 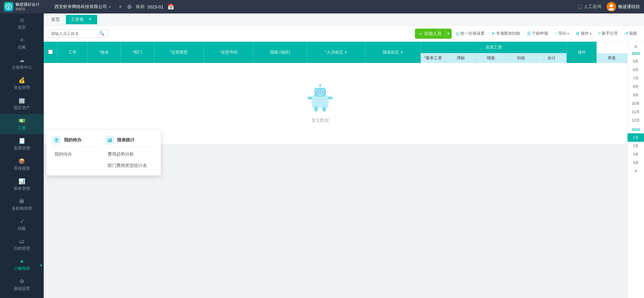 I want to click on avatar, so click(x=611, y=7).